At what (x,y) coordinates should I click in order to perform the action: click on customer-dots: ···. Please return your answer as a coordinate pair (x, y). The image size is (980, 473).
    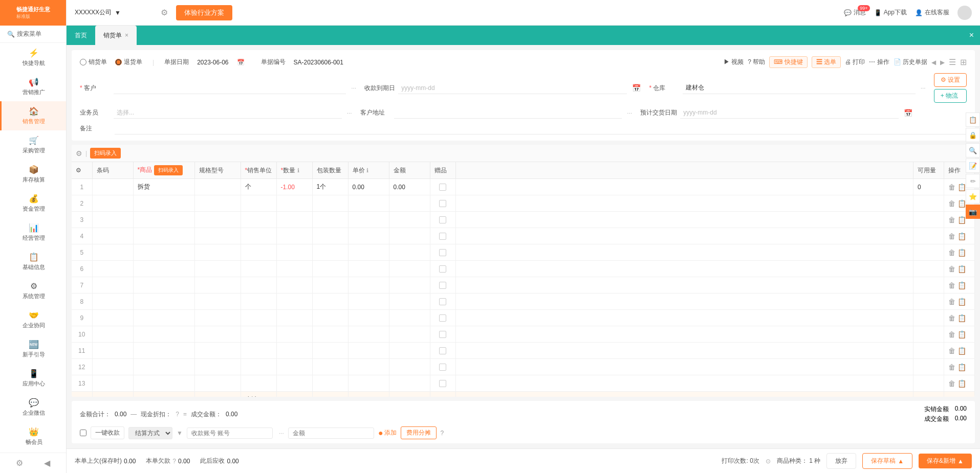
    Looking at the image, I should click on (354, 88).